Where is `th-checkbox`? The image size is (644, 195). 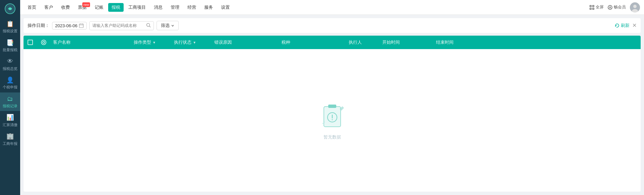
th-checkbox is located at coordinates (30, 42).